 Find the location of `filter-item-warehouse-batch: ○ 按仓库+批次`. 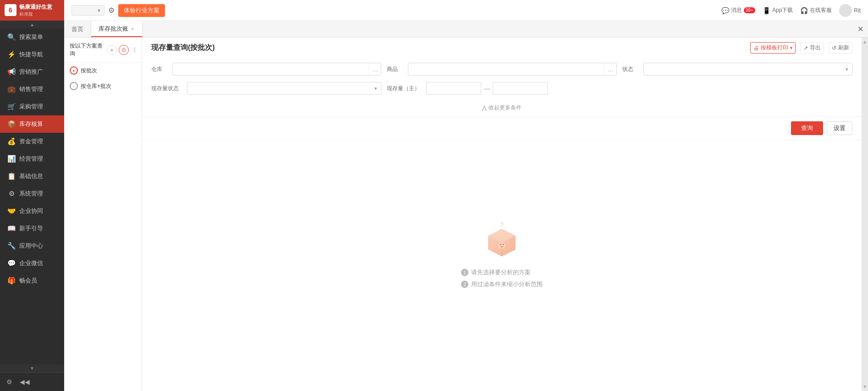

filter-item-warehouse-batch: ○ 按仓库+批次 is located at coordinates (103, 86).